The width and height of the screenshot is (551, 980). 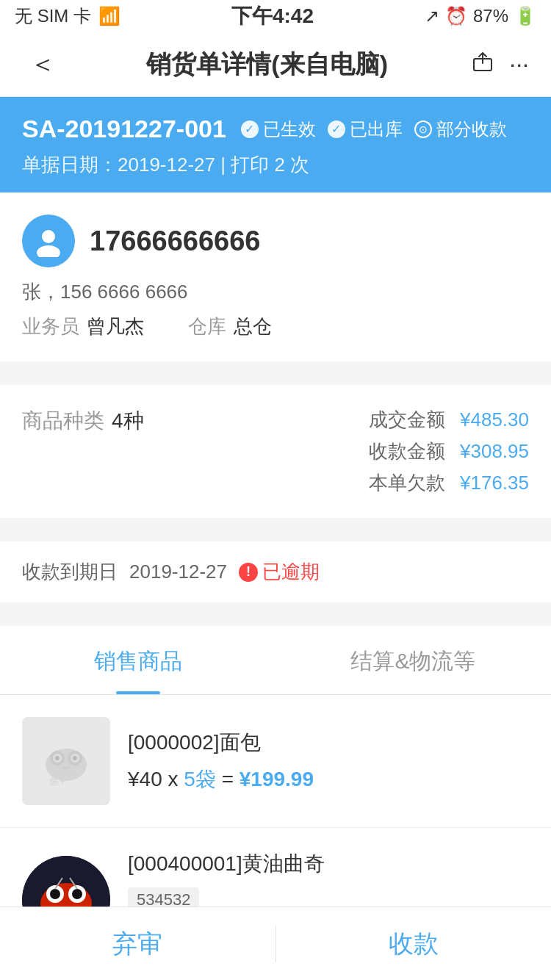 What do you see at coordinates (250, 129) in the screenshot?
I see `check-icon-1: ✓` at bounding box center [250, 129].